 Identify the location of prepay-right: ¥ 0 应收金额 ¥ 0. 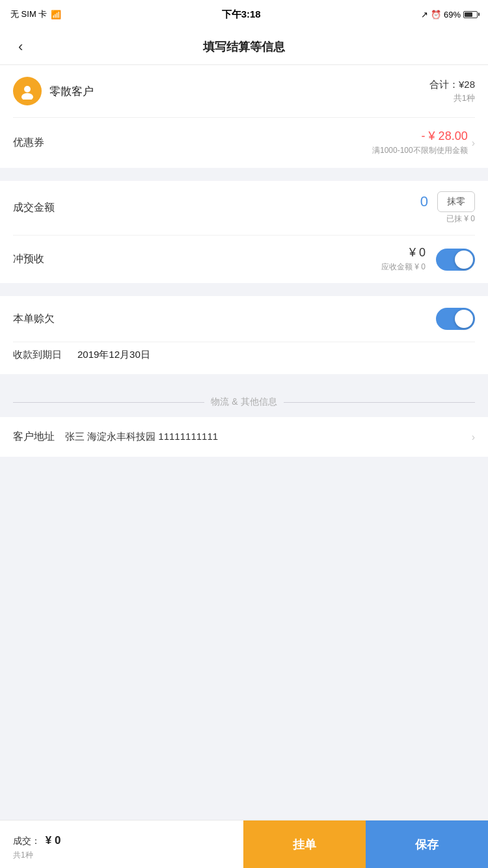
(428, 259).